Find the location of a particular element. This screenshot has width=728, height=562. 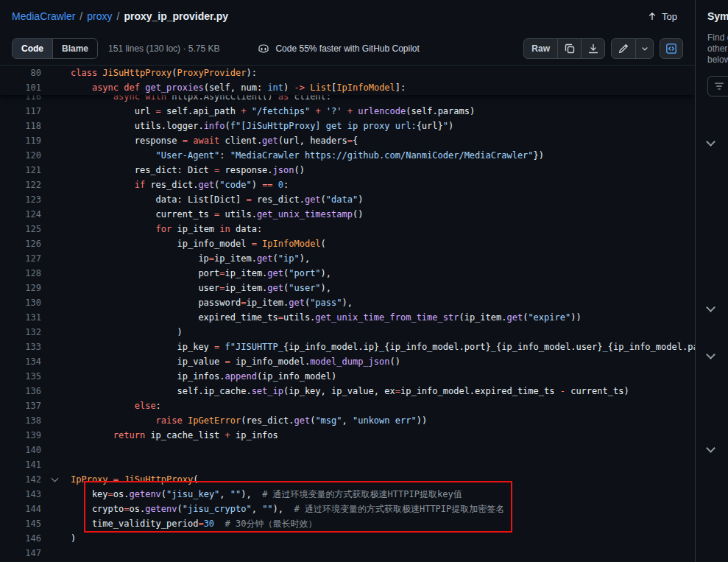

fold-chevron-icon is located at coordinates (55, 479).